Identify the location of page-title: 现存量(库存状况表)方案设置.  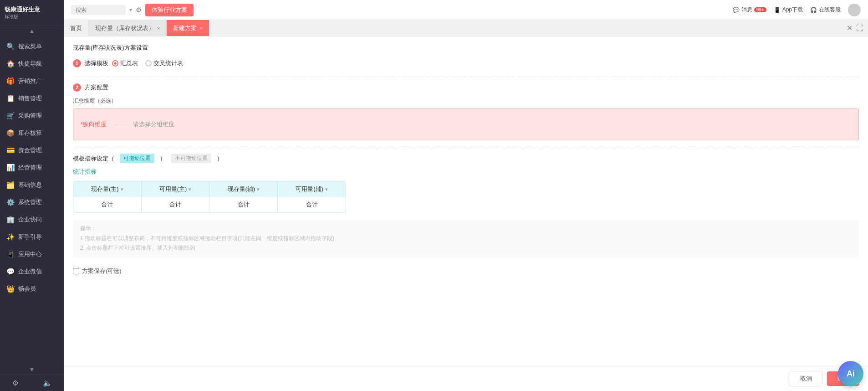
(466, 48).